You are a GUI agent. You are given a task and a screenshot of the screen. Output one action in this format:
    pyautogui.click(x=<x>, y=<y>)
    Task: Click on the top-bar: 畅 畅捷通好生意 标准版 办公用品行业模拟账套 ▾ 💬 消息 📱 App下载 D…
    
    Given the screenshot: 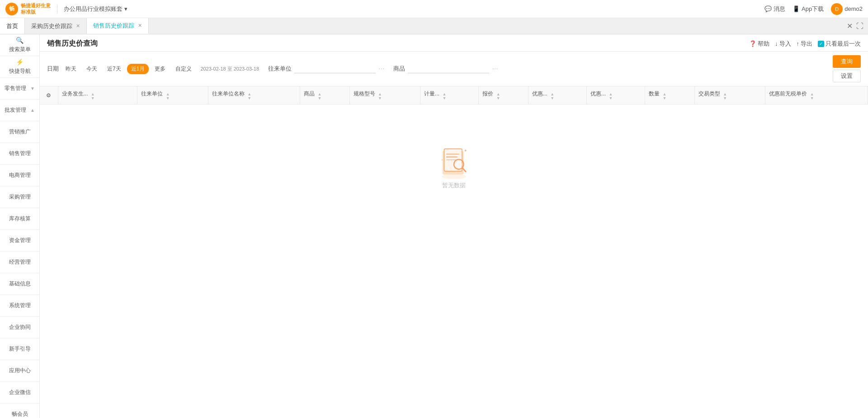 What is the action you would take?
    pyautogui.click(x=434, y=9)
    